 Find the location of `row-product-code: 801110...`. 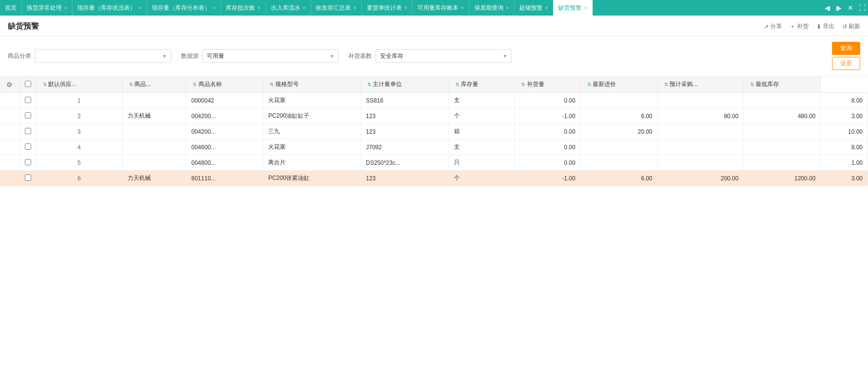

row-product-code: 801110... is located at coordinates (225, 178).